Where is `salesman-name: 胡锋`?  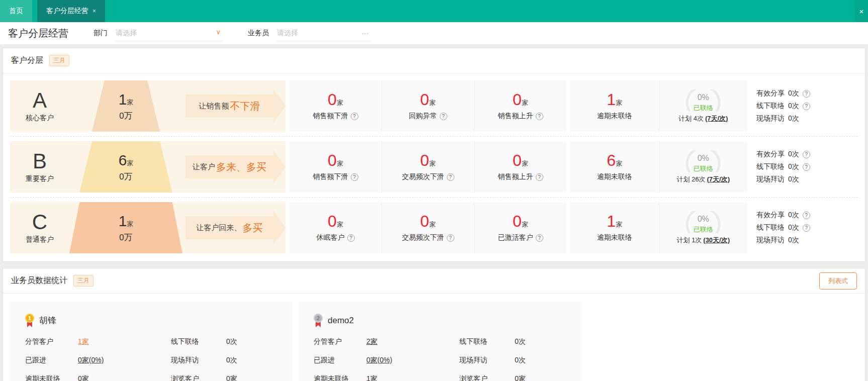
salesman-name: 胡锋 is located at coordinates (48, 321).